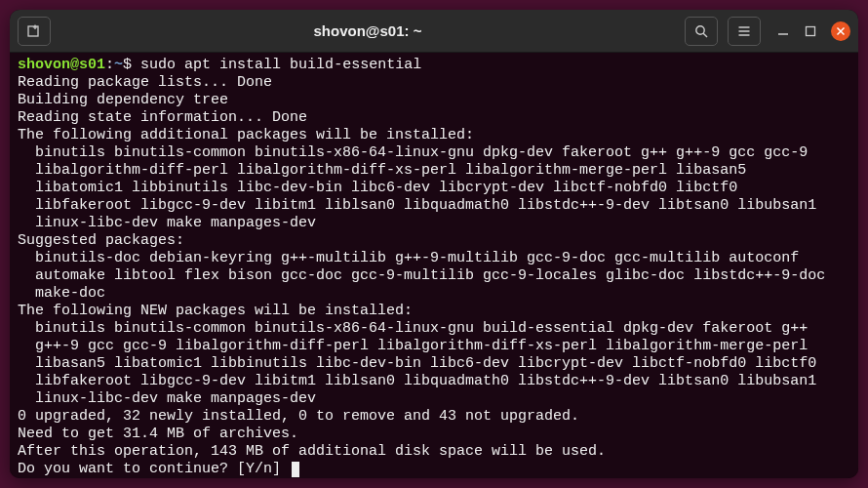  What do you see at coordinates (215, 310) in the screenshot?
I see `output-line: The following NEW packages will be insta…` at bounding box center [215, 310].